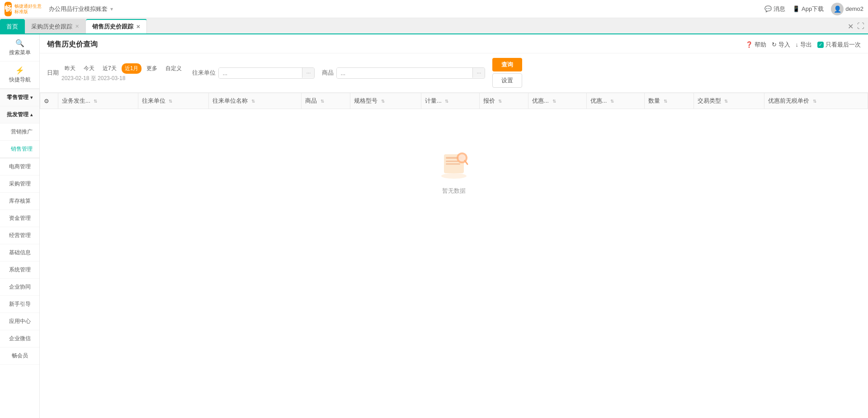 The width and height of the screenshot is (868, 418). Describe the element at coordinates (366, 100) in the screenshot. I see `th-spec-label: 规格型号` at that location.